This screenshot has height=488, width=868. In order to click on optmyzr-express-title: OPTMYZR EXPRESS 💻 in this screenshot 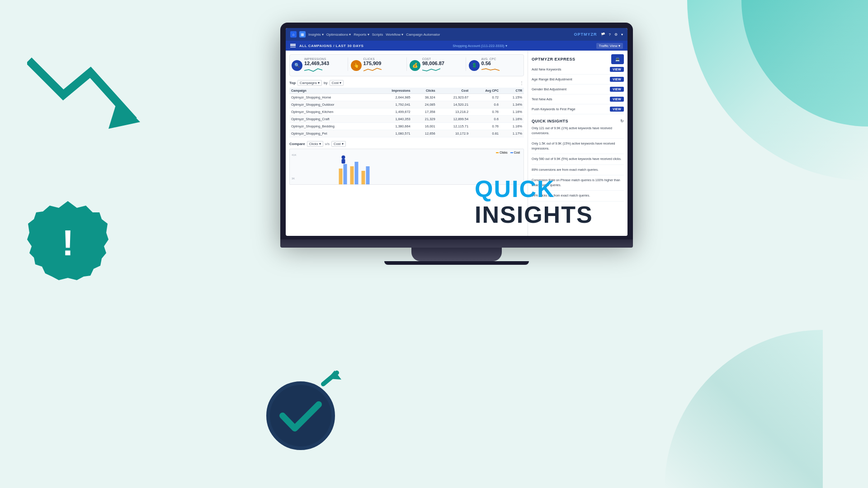, I will do `click(578, 59)`.